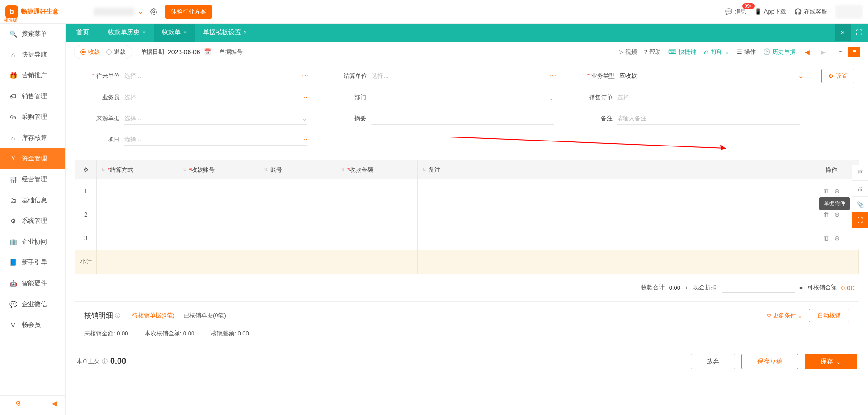 Image resolution: width=868 pixels, height=415 pixels. What do you see at coordinates (770, 12) in the screenshot?
I see `app-download-link: 📱 App下载` at bounding box center [770, 12].